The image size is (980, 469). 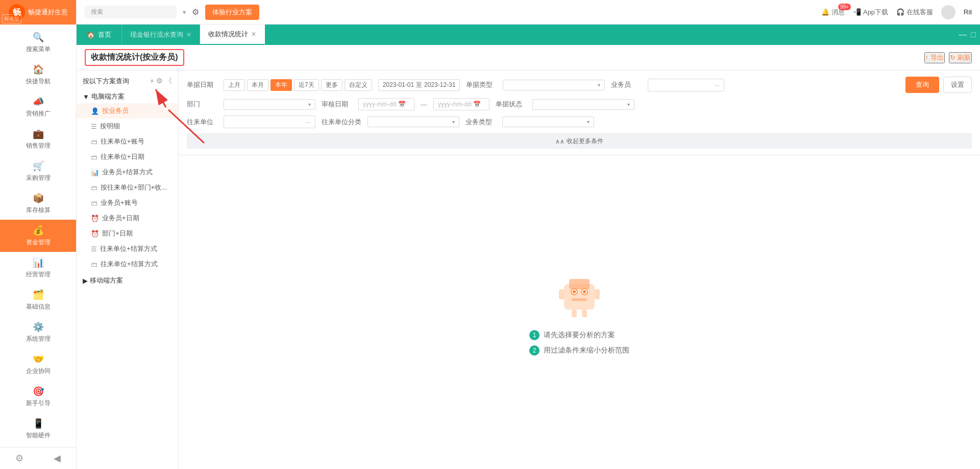 What do you see at coordinates (128, 97) in the screenshot?
I see `desktop-scheme-group-header: ▼ 电脑端方案` at bounding box center [128, 97].